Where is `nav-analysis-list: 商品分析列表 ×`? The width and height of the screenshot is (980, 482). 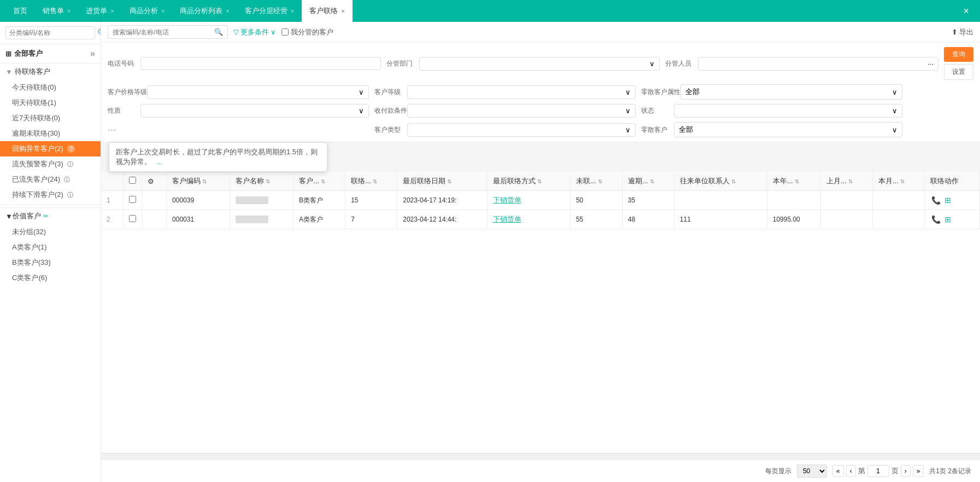
nav-analysis-list: 商品分析列表 × is located at coordinates (204, 11).